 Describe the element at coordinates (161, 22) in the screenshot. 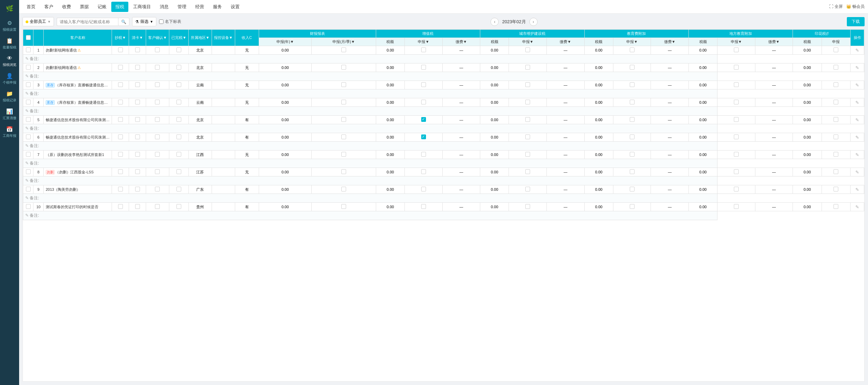

I see `name-checkbox` at that location.